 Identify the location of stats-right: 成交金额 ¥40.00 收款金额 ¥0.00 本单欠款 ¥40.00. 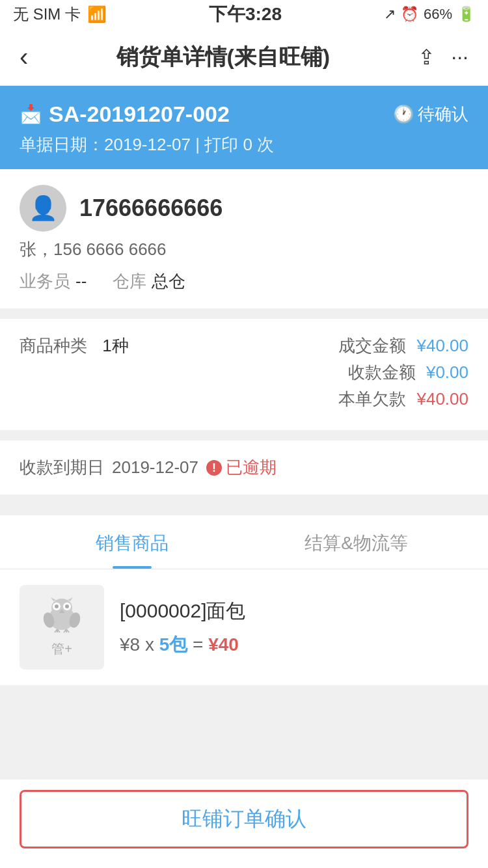
(403, 375).